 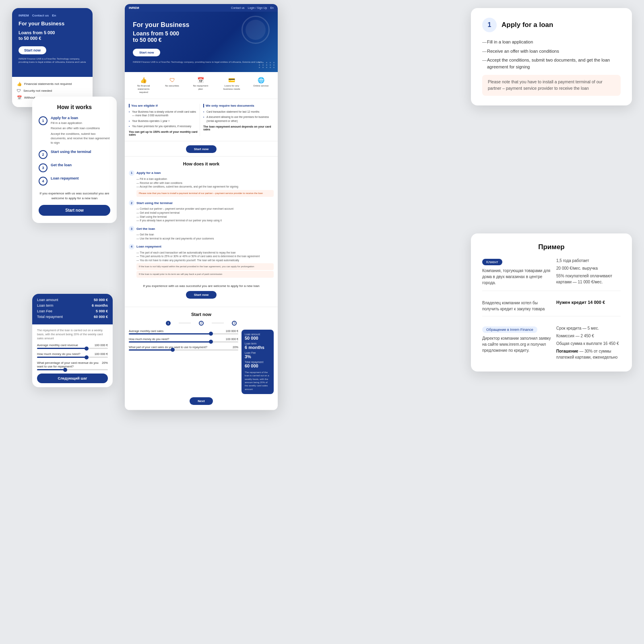 What do you see at coordinates (184, 340) in the screenshot?
I see `form-slider-2: How much money do you need? 100 000 €` at bounding box center [184, 340].